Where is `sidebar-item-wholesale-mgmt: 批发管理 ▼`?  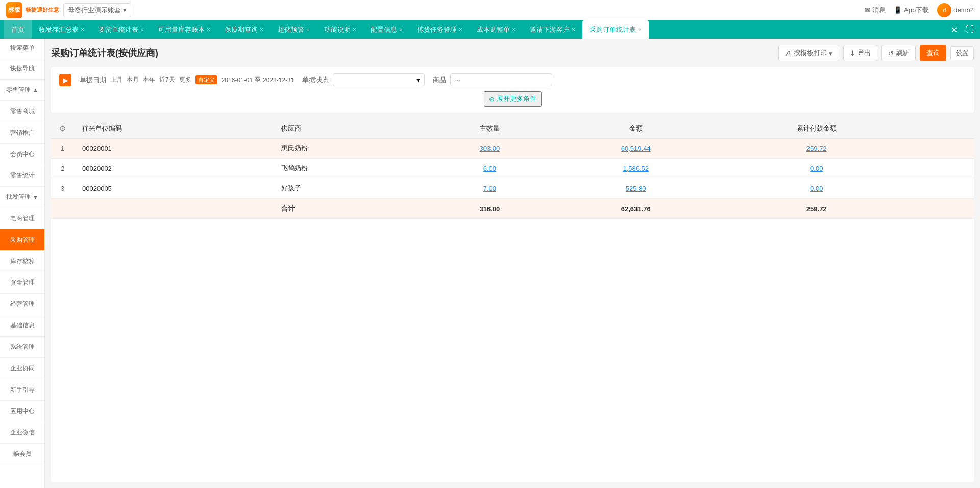
sidebar-item-wholesale-mgmt: 批发管理 ▼ is located at coordinates (22, 197).